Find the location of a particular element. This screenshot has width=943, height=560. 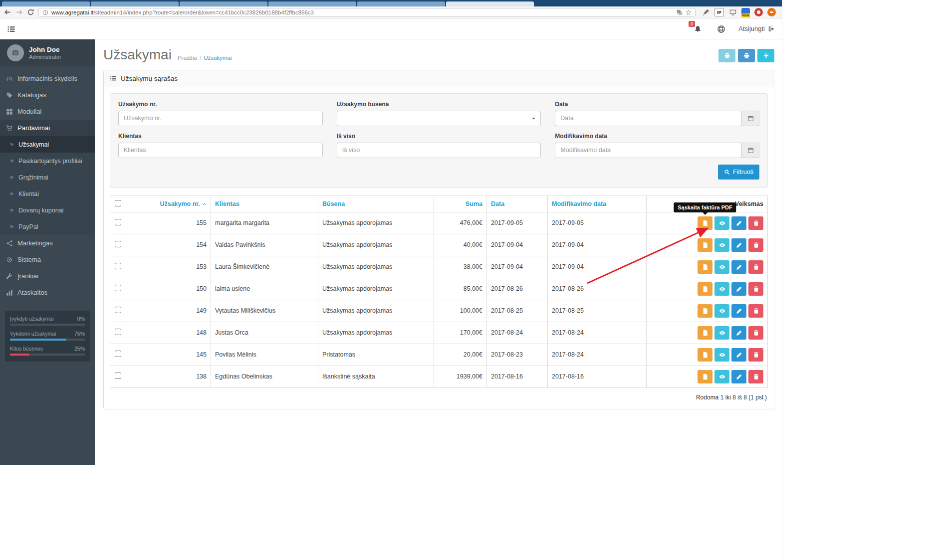

browser-tab-active is located at coordinates (490, 4).